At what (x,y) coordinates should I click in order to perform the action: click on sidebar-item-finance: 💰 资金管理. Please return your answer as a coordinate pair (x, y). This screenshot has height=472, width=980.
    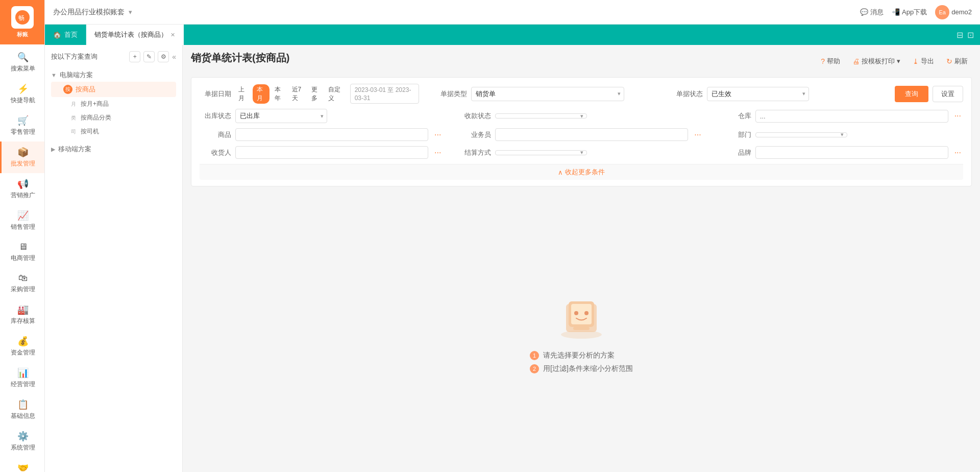
    Looking at the image, I should click on (22, 346).